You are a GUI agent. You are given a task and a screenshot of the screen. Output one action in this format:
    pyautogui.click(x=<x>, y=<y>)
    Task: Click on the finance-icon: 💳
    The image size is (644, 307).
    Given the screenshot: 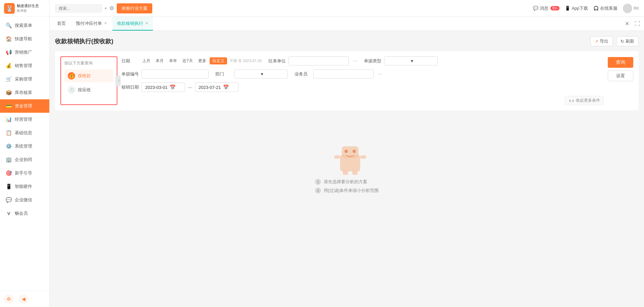 What is the action you would take?
    pyautogui.click(x=9, y=106)
    